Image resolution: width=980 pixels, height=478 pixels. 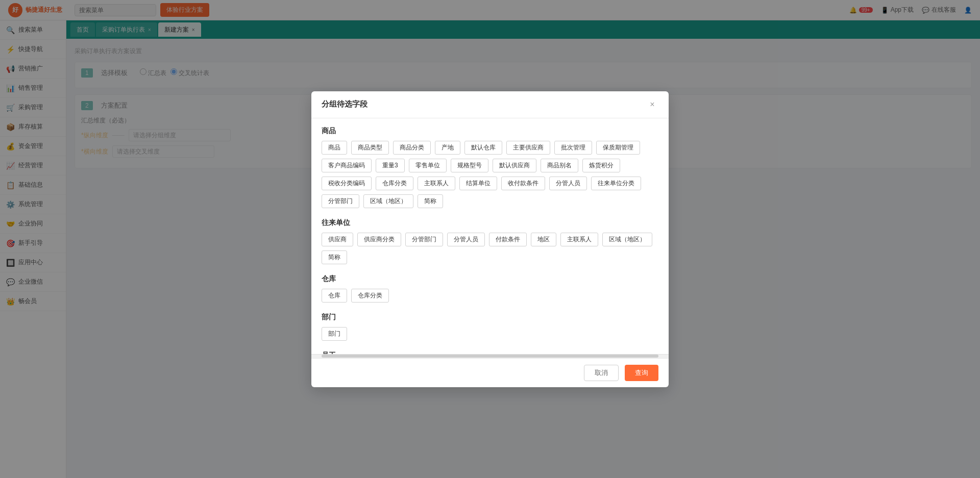 I want to click on field-goods-alias: 商品别名, so click(x=559, y=165).